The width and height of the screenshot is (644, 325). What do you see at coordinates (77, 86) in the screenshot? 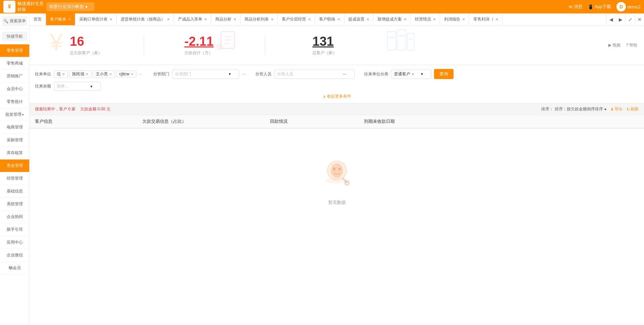
I see `balance-select: 选择... ▾` at bounding box center [77, 86].